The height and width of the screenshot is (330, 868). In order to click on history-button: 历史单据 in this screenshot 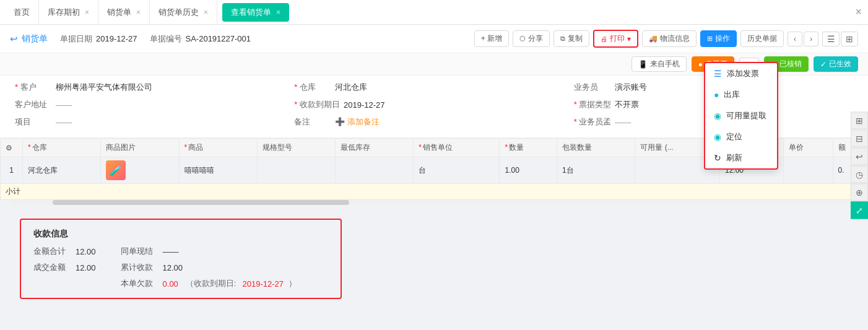, I will do `click(762, 38)`.